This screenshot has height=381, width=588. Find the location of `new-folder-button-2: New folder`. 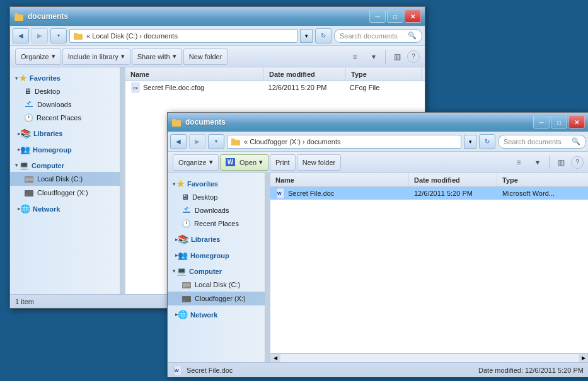

new-folder-button-2: New folder is located at coordinates (319, 162).